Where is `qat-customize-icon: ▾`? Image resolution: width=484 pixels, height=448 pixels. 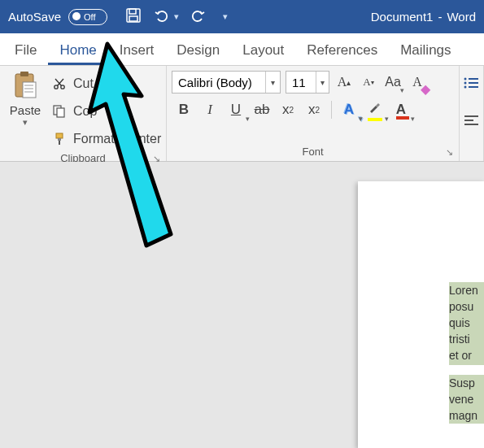
qat-customize-icon: ▾ is located at coordinates (225, 16).